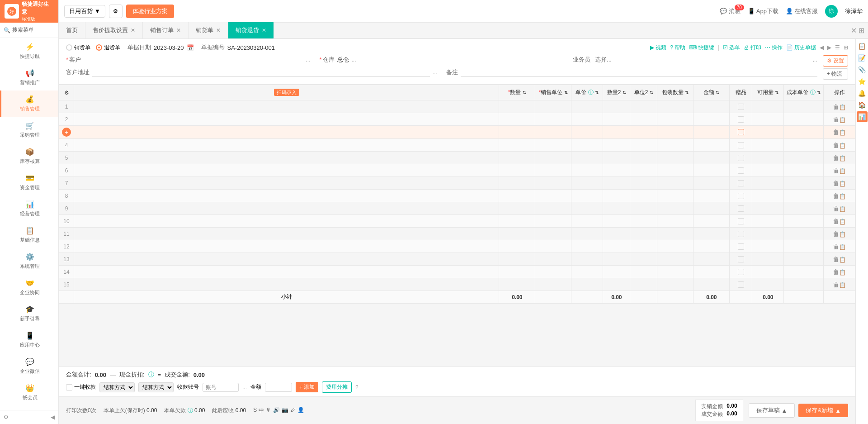 This screenshot has height=424, width=868. Describe the element at coordinates (85, 11) in the screenshot. I see `industry-dropdown: 日用百货 ▼` at that location.